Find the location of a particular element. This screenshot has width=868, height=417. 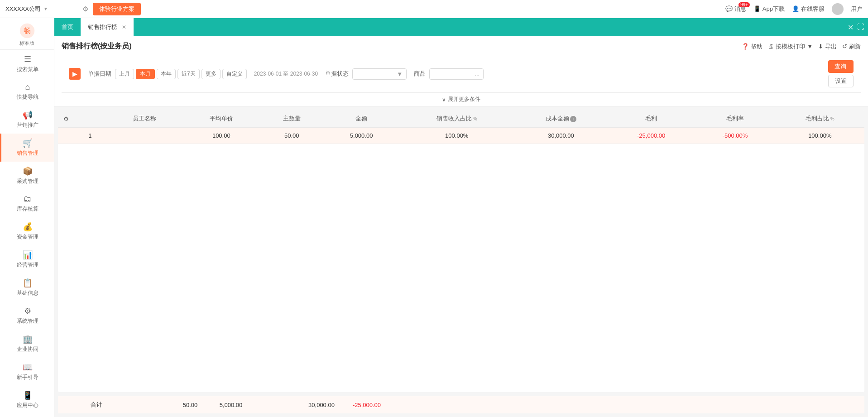

sidebar-item-app-center: 📱 应用中心 is located at coordinates (27, 400).